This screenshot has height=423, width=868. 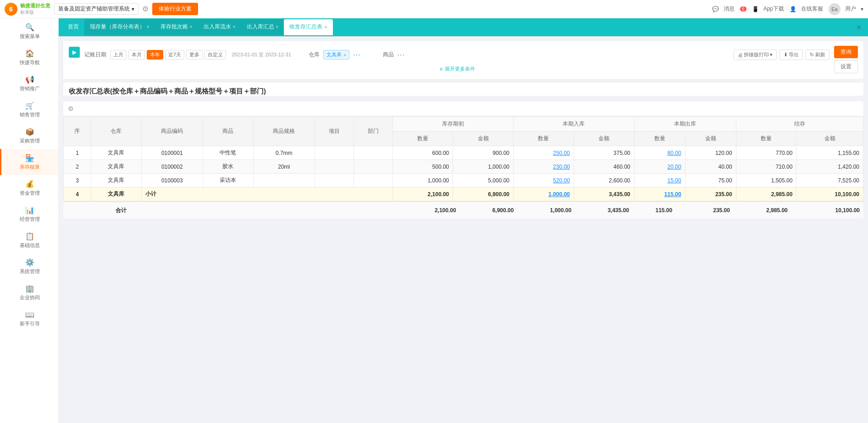 What do you see at coordinates (29, 221) in the screenshot?
I see `sidebar: 🔍 搜索菜单 🏠 快捷导航 📢 营销推广 🛒 销售管理 📦 采购管理 🏪` at bounding box center [29, 221].